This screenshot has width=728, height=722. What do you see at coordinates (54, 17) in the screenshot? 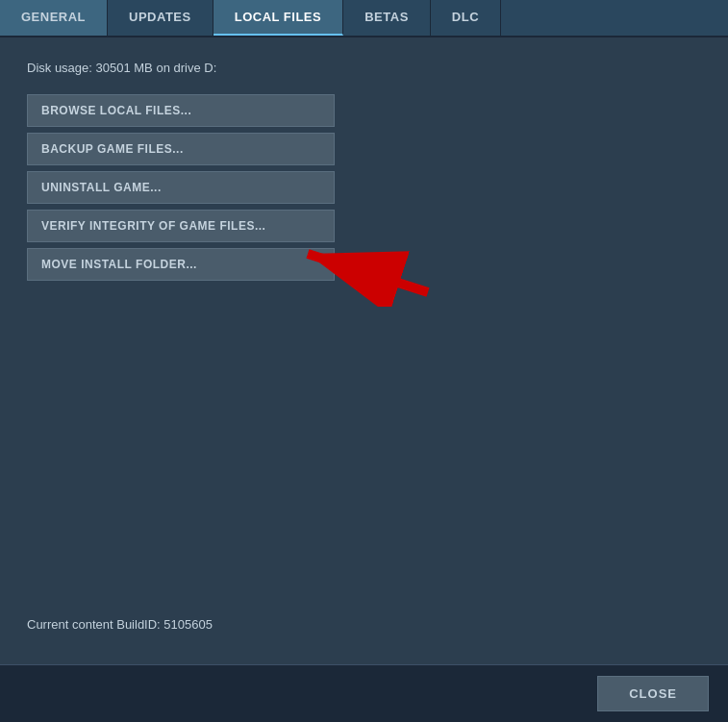
I see `tab-general: GENERAL` at bounding box center [54, 17].